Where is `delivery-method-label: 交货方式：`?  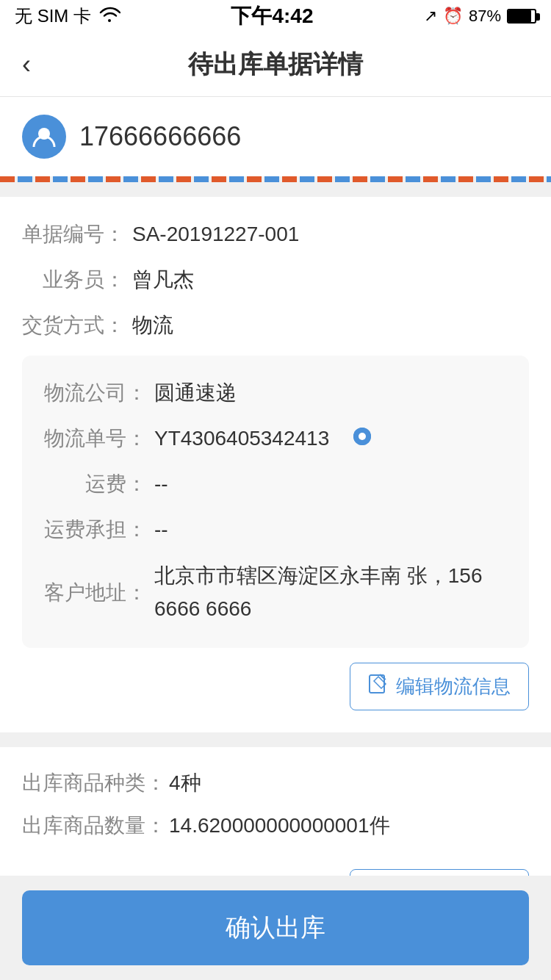
delivery-method-label: 交货方式： is located at coordinates (73, 325).